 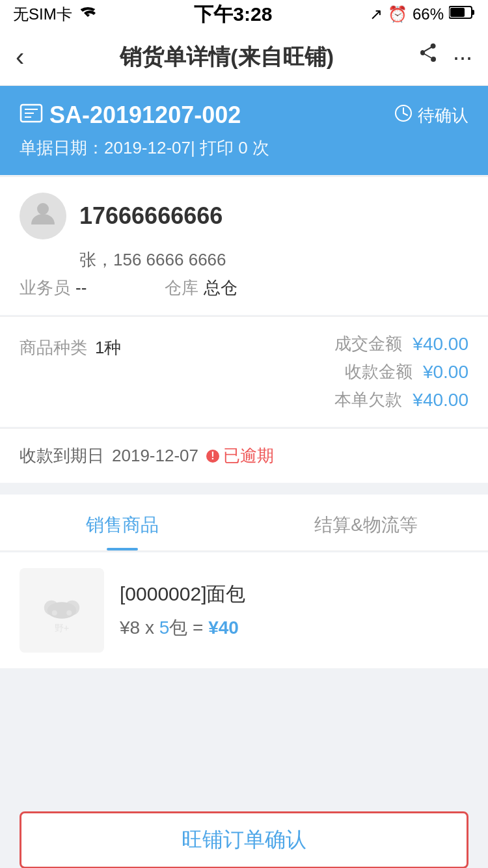 I want to click on order-header: SA-20191207-002 待确认 单据日期：2019-12-07| 打印 …, so click(x=244, y=130).